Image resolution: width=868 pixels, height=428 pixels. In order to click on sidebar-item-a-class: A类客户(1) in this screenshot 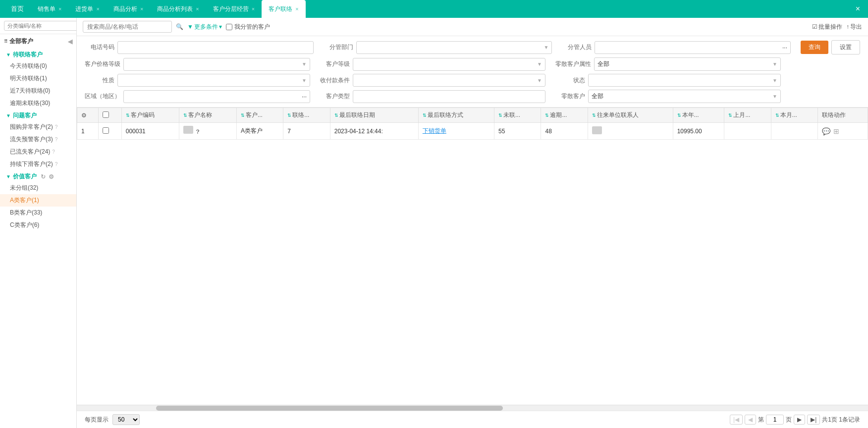, I will do `click(38, 200)`.